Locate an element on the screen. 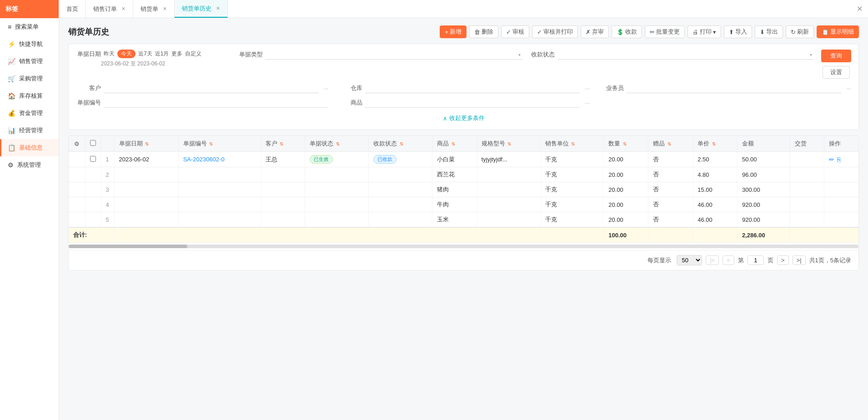  tab-sales-goods: 销货单 ✕ is located at coordinates (154, 9).